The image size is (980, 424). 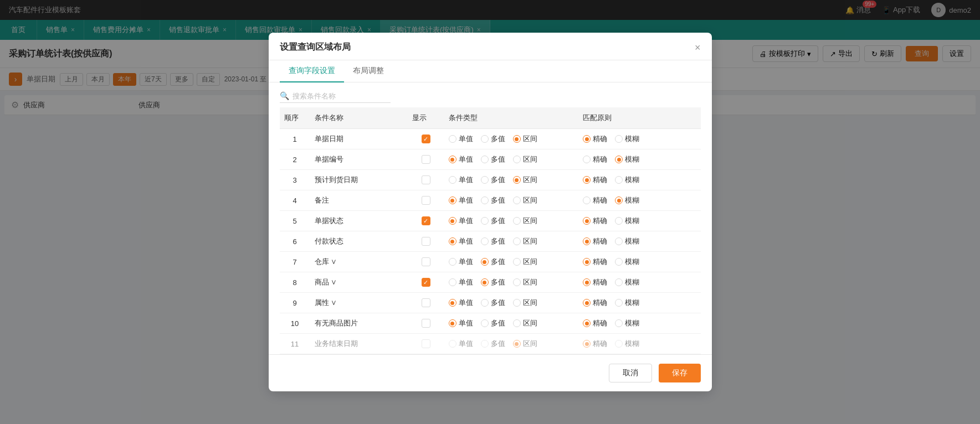 I want to click on dialog-close-button: ×, so click(x=698, y=48).